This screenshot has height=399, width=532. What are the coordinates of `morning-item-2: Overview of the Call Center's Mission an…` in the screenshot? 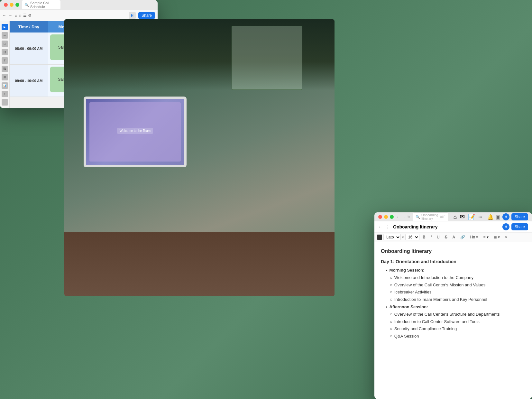 It's located at (458, 285).